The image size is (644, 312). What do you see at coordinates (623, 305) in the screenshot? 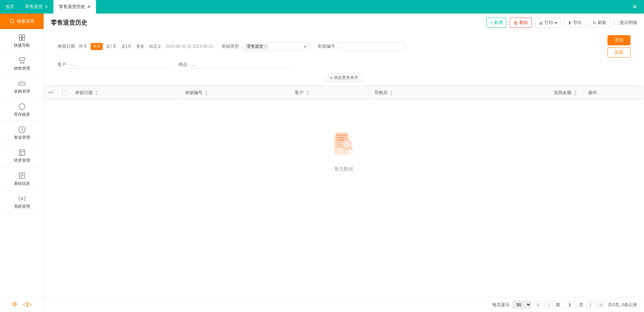
I see `total-info: 共0页, 0条记录` at bounding box center [623, 305].